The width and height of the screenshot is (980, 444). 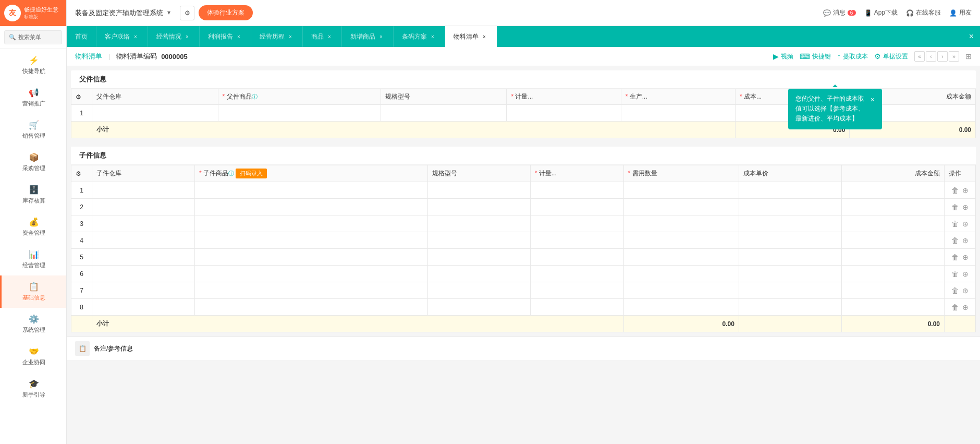 What do you see at coordinates (172, 13) in the screenshot?
I see `dropdown-icon: ▾` at bounding box center [172, 13].